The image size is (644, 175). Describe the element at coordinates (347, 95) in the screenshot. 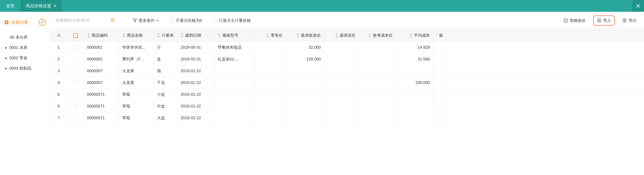

I see `table-row: 5 00000071 草莓 小盒 2019-01-22` at that location.